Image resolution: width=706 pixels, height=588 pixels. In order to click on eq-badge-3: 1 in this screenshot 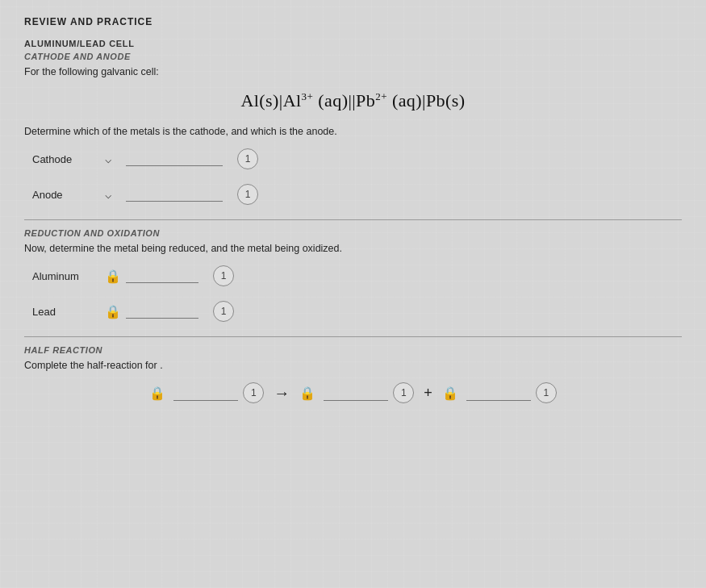, I will do `click(546, 393)`.